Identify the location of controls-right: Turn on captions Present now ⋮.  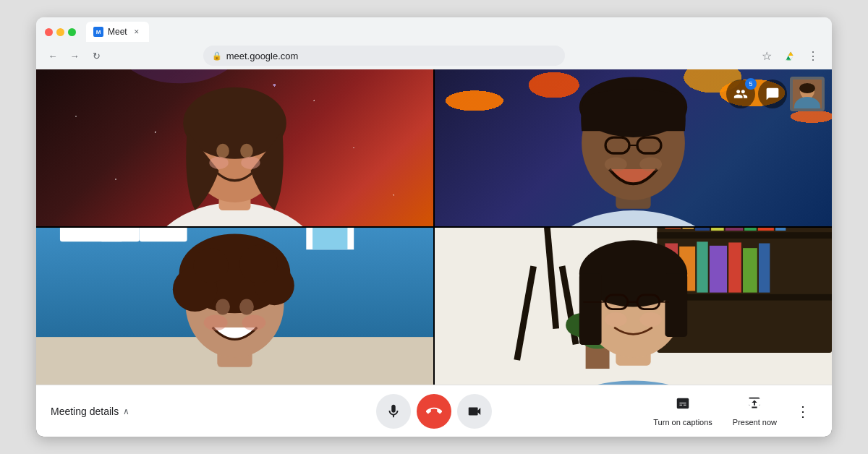
(731, 411).